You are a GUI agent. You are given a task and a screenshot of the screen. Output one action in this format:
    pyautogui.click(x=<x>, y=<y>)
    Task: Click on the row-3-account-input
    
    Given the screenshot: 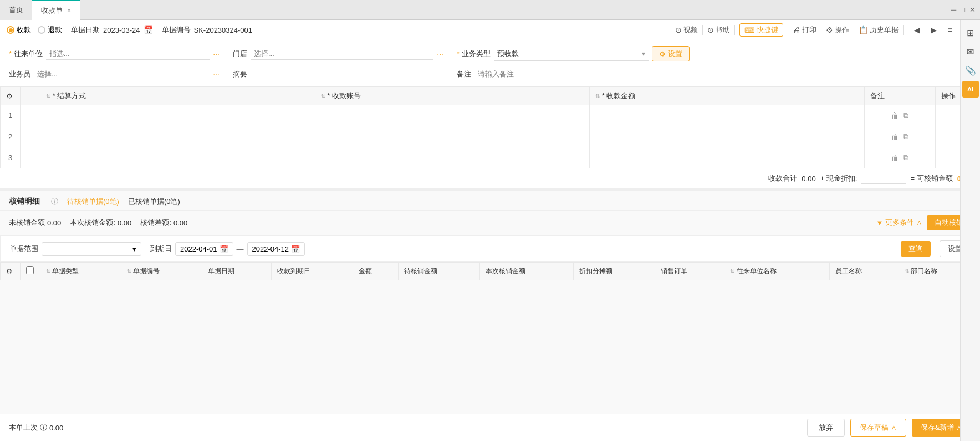 What is the action you would take?
    pyautogui.click(x=177, y=157)
    